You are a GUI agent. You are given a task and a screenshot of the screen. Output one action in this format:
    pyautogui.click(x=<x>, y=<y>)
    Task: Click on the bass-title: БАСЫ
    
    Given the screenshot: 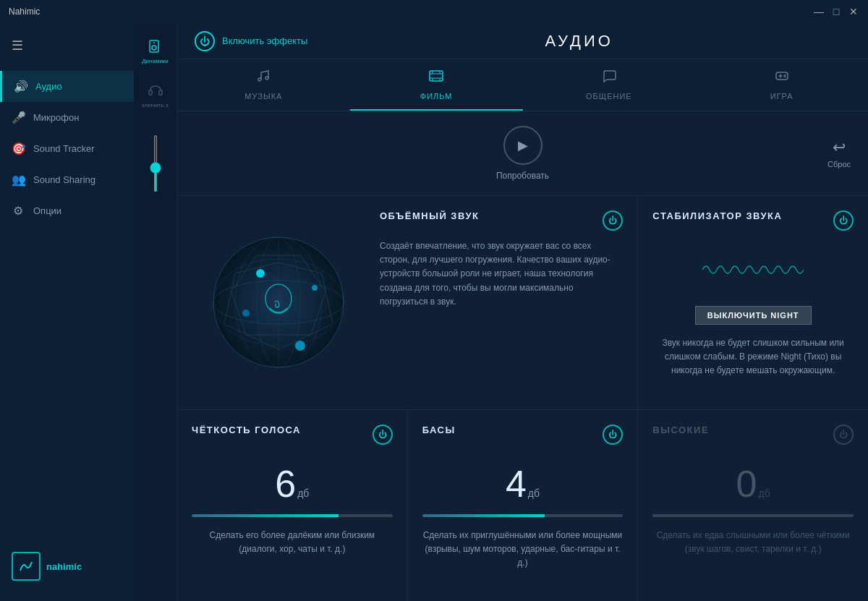 What is the action you would take?
    pyautogui.click(x=439, y=430)
    